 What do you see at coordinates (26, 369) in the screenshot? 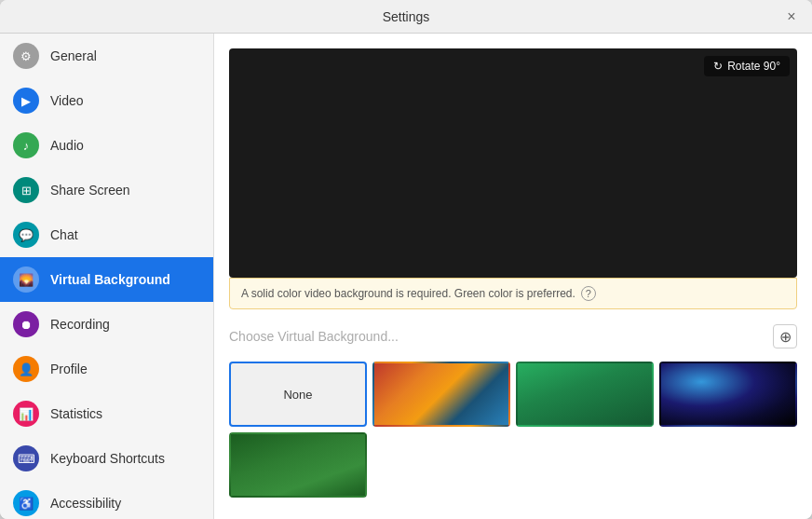
I see `profile-icon: 👤` at bounding box center [26, 369].